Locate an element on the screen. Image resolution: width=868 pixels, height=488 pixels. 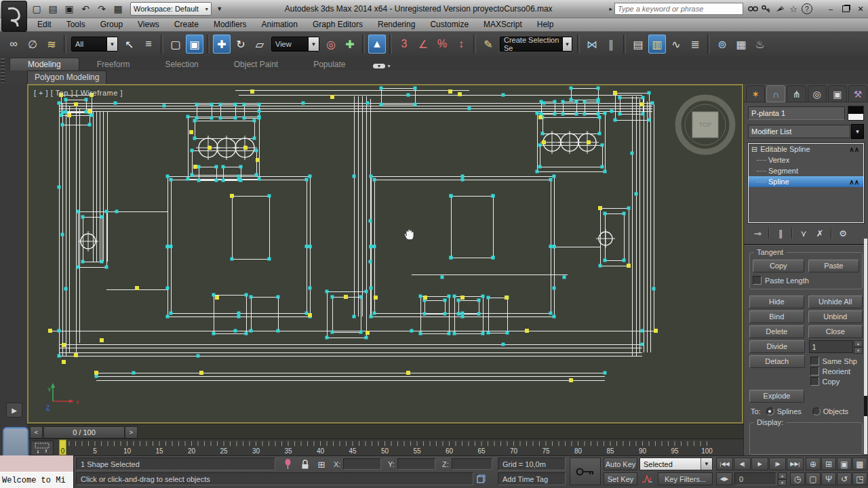
chevron-down-icon: ▼ is located at coordinates (857, 131).